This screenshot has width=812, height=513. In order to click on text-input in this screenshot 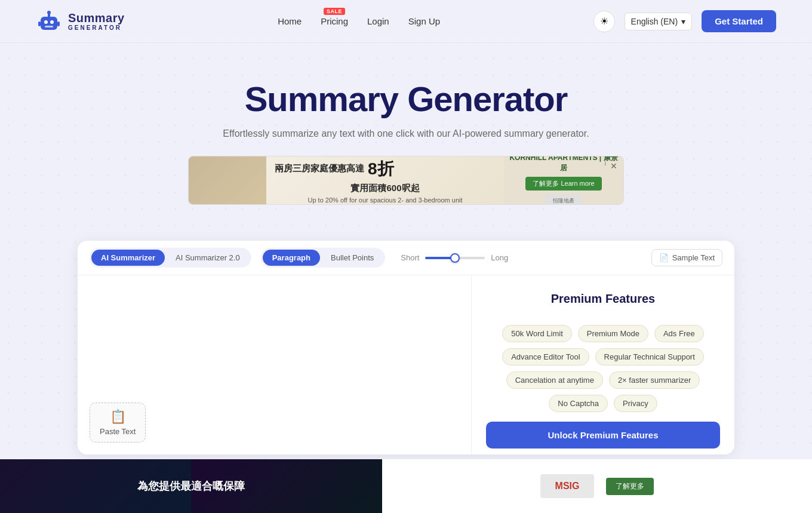, I will do `click(275, 342)`.